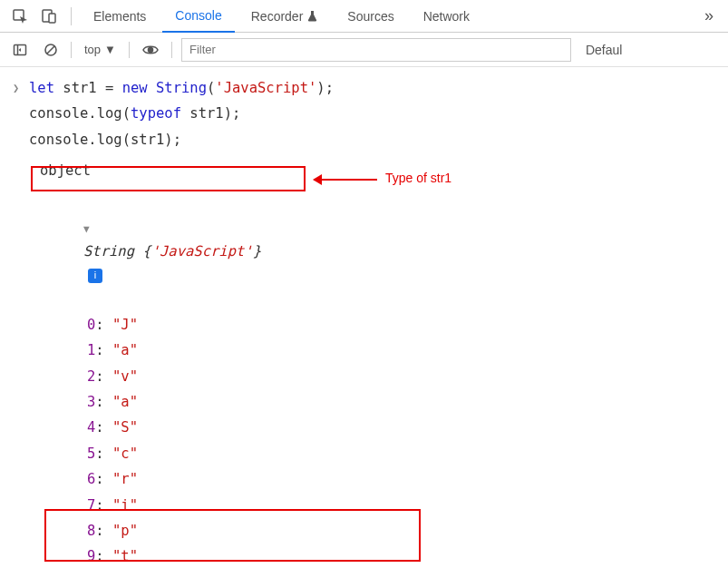  What do you see at coordinates (150, 50) in the screenshot?
I see `live-expression-icon` at bounding box center [150, 50].